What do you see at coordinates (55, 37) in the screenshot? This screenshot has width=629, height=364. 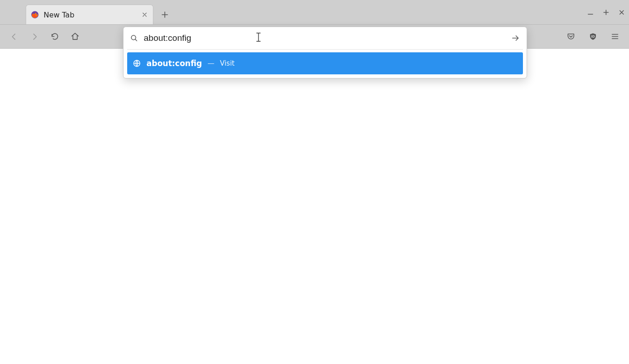 I see `reload-button` at bounding box center [55, 37].